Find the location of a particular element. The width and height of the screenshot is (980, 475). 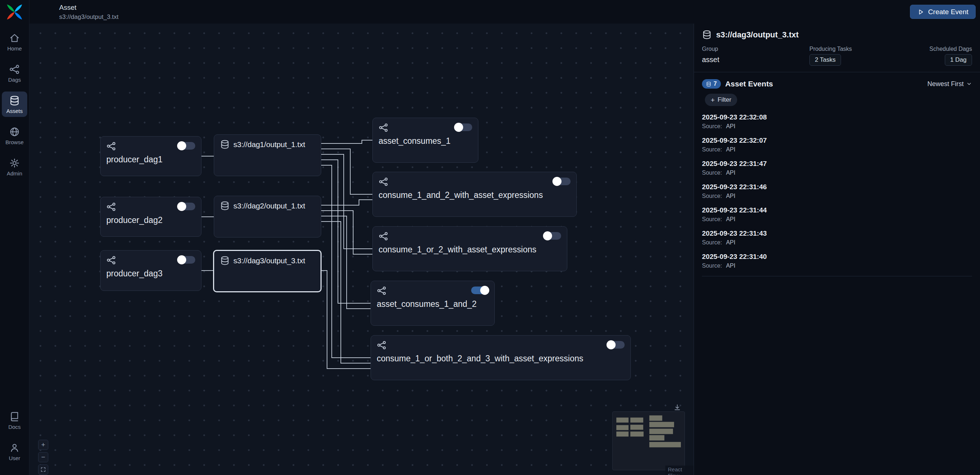

node-asset-consumes-1: asset_consumes_1 is located at coordinates (425, 140).